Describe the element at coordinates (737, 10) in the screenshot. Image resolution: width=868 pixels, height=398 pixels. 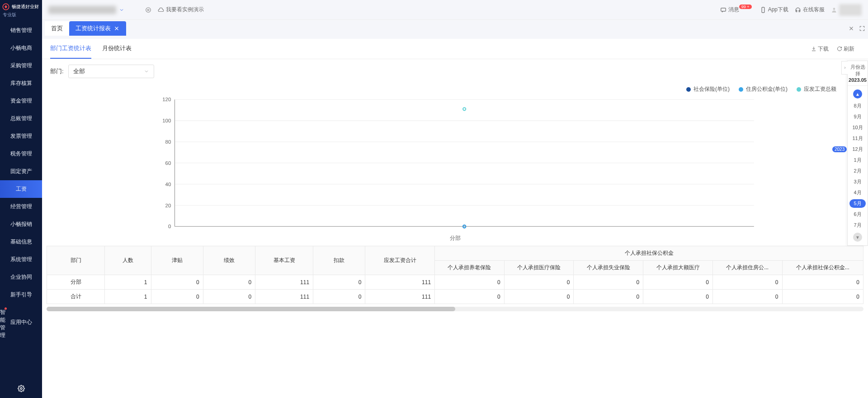
I see `messages-button: 消息 99 +` at that location.